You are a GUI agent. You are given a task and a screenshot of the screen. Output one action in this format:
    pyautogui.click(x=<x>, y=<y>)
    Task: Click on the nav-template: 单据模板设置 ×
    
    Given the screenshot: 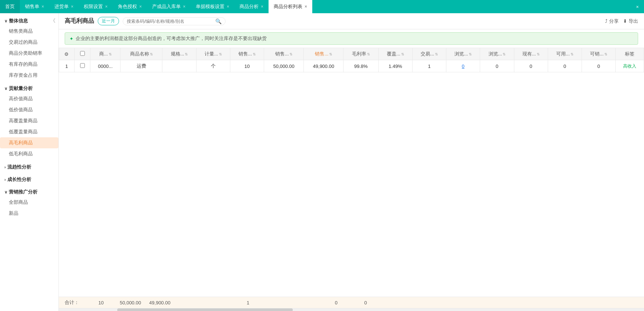 What is the action you would take?
    pyautogui.click(x=212, y=7)
    